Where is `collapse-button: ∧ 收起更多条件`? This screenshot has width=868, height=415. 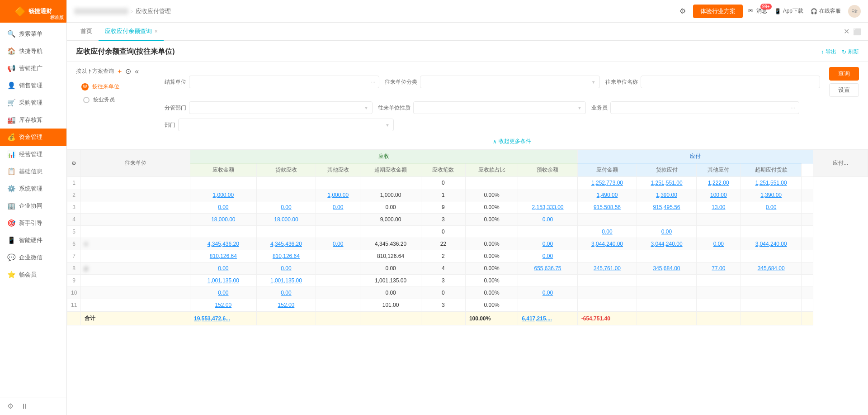 collapse-button: ∧ 收起更多条件 is located at coordinates (512, 141).